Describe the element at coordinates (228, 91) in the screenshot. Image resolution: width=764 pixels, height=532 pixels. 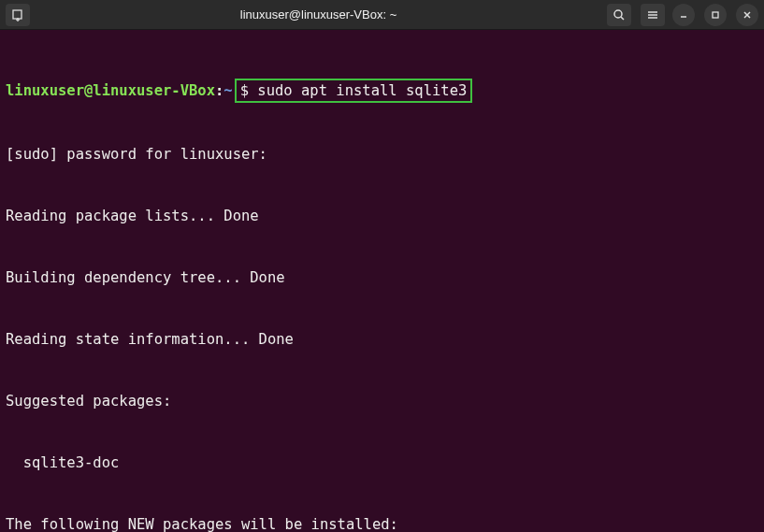
I see `prompt-path: ~` at that location.